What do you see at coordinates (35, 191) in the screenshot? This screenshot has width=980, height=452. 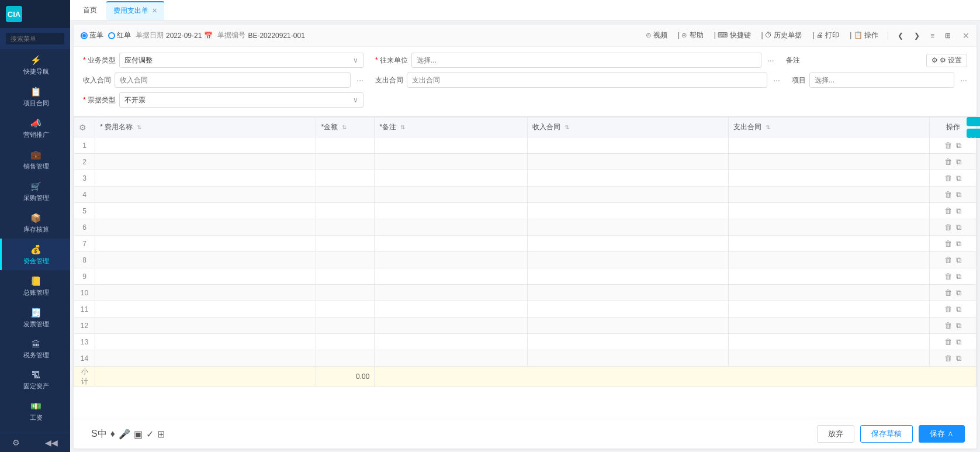 I see `sidebar-item-purchase-mgmt: 🛒 采购管理` at bounding box center [35, 191].